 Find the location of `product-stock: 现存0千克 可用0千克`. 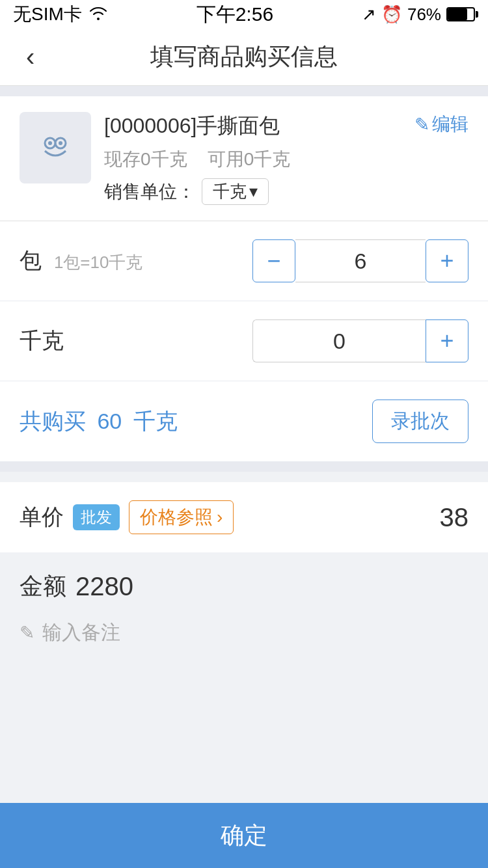

product-stock: 现存0千克 可用0千克 is located at coordinates (286, 159).